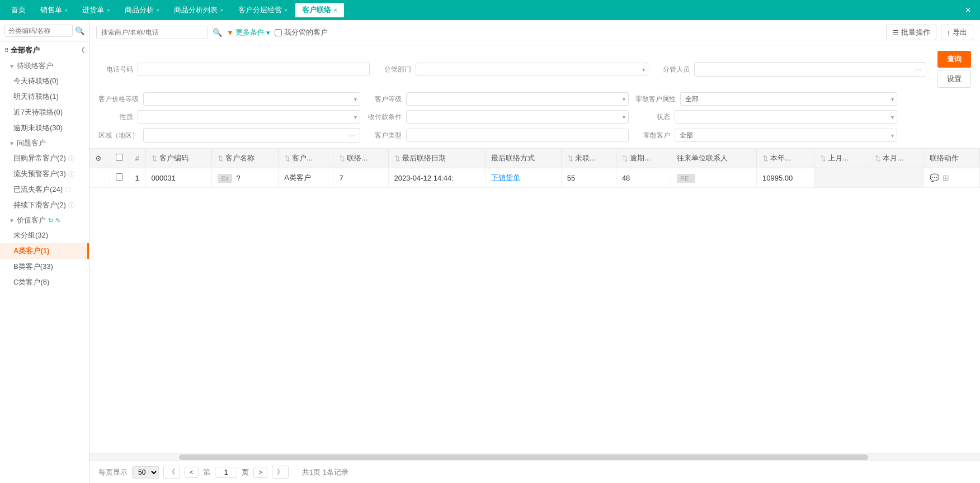  I want to click on td-contact-action: 💬 ⊞, so click(952, 178).